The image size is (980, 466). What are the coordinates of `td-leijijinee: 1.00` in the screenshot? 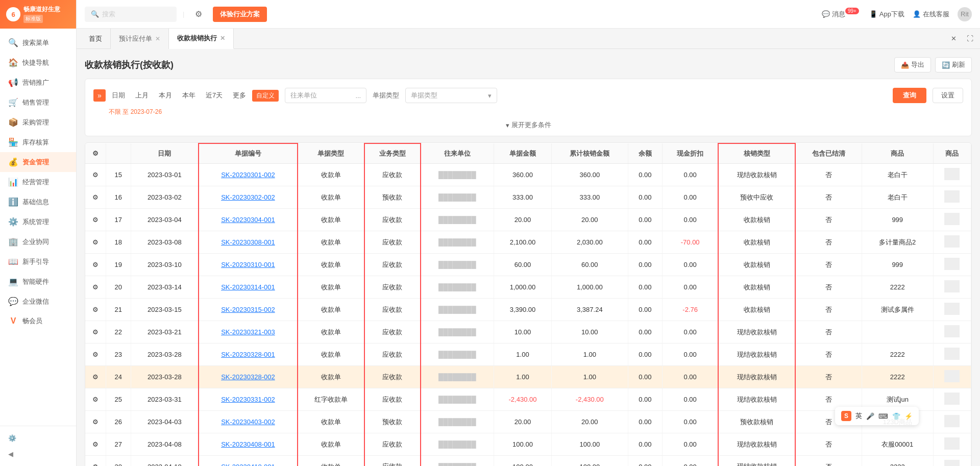 It's located at (590, 355).